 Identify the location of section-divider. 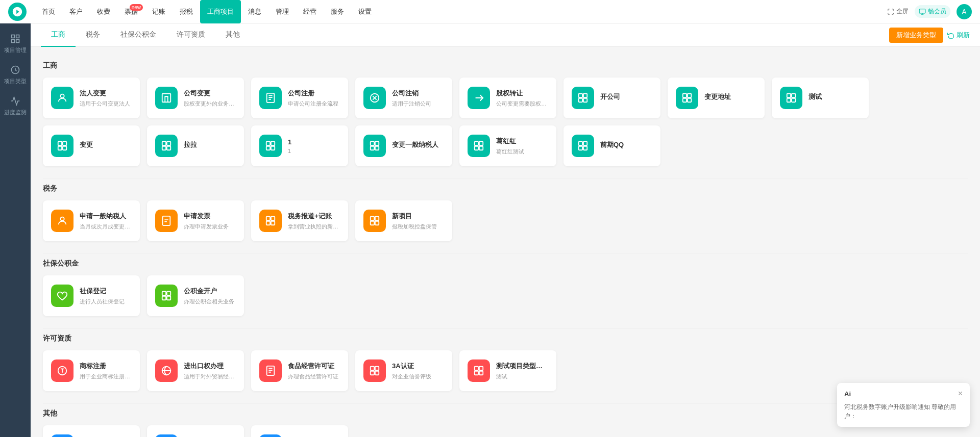
(505, 178).